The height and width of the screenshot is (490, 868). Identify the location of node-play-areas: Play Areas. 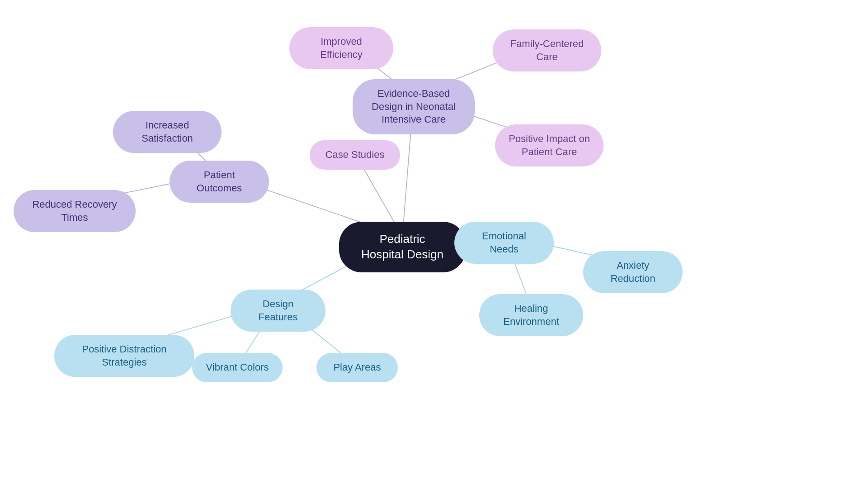
(357, 367).